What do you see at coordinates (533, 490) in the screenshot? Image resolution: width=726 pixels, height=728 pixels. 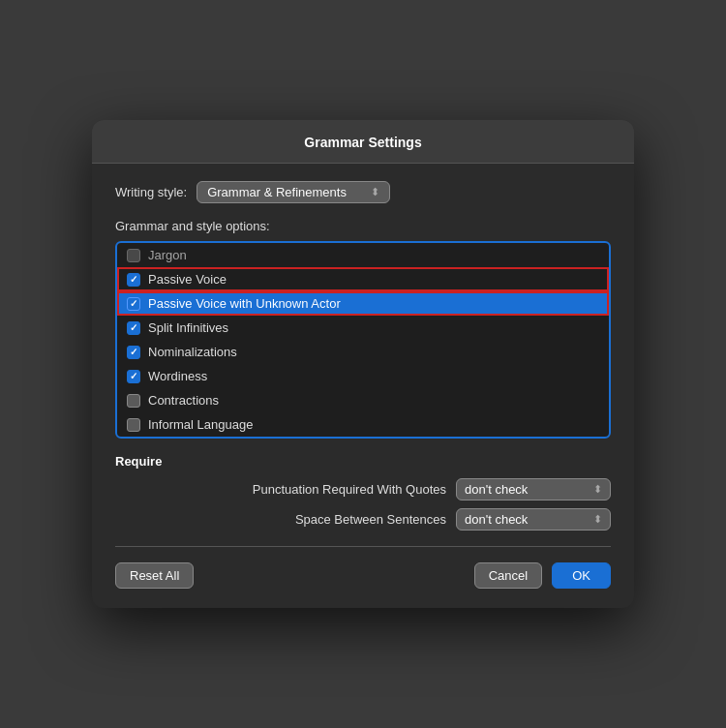 I see `punctuation-quotes-select: don't check ⬍` at bounding box center [533, 490].